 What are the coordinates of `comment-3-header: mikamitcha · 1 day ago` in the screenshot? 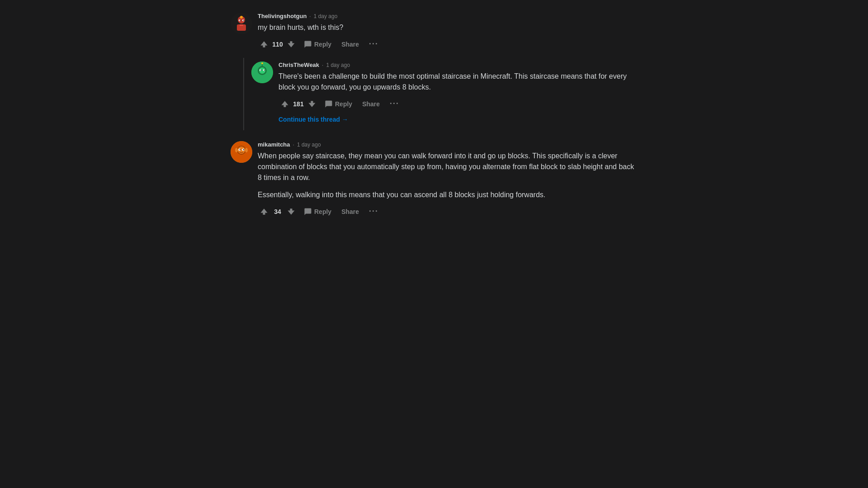 It's located at (448, 145).